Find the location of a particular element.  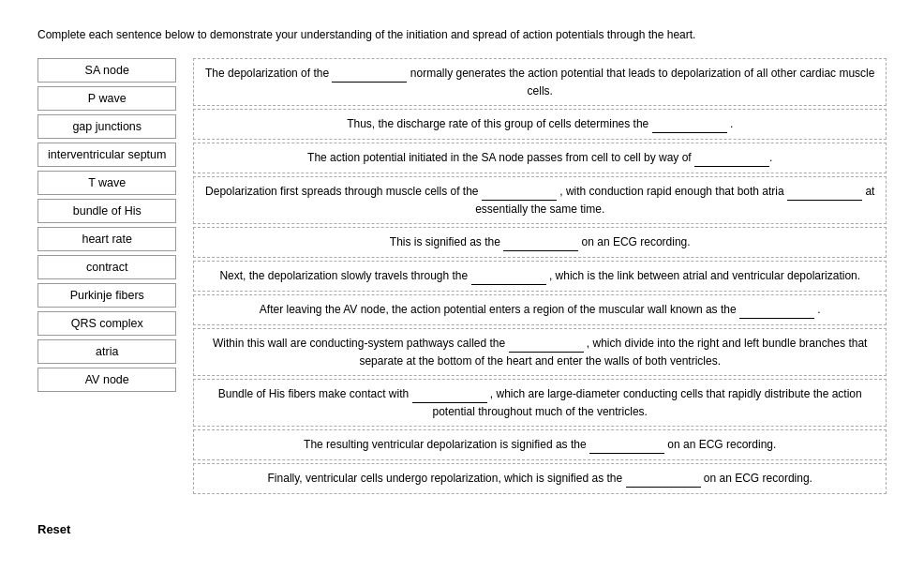

reset-button: Reset is located at coordinates (54, 529).